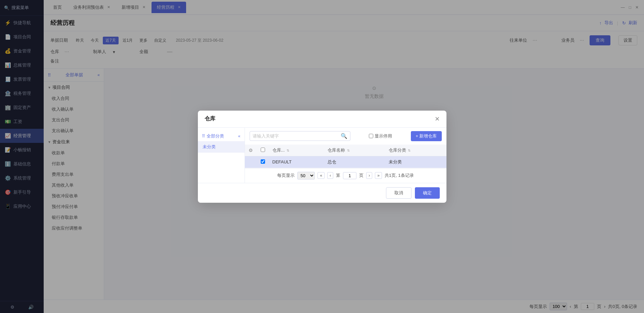  What do you see at coordinates (286, 175) in the screenshot?
I see `pagination-size-label: 每页显示` at bounding box center [286, 175].